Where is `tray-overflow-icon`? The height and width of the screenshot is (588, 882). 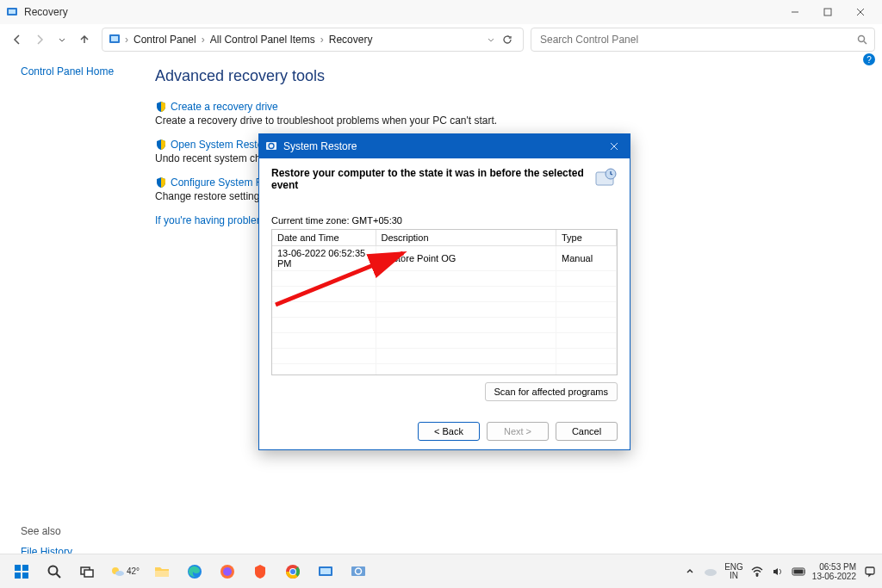
tray-overflow-icon is located at coordinates (690, 572).